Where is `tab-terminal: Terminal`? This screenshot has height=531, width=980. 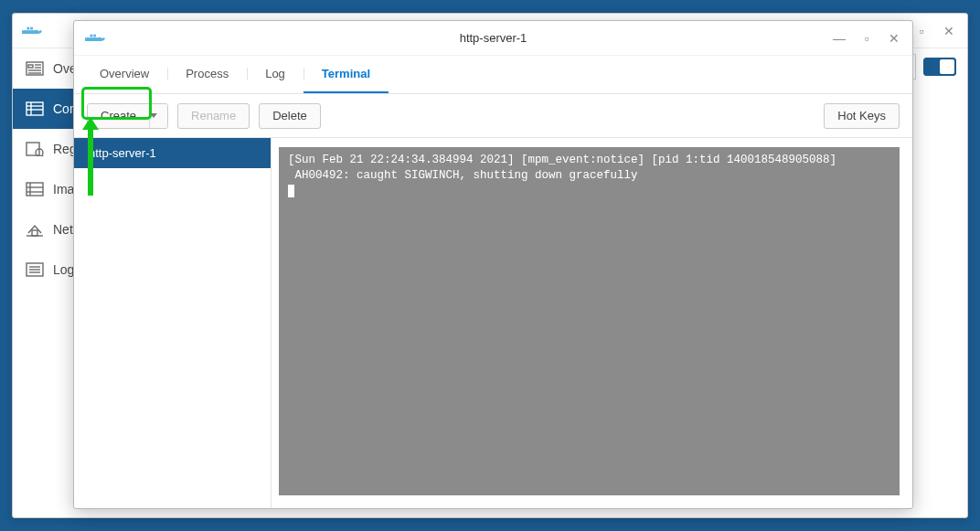 tab-terminal: Terminal is located at coordinates (346, 75).